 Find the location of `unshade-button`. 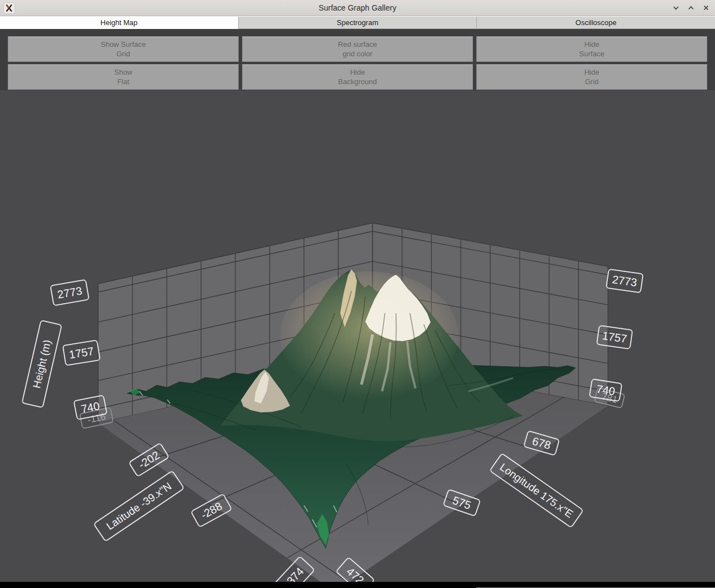

unshade-button is located at coordinates (691, 8).